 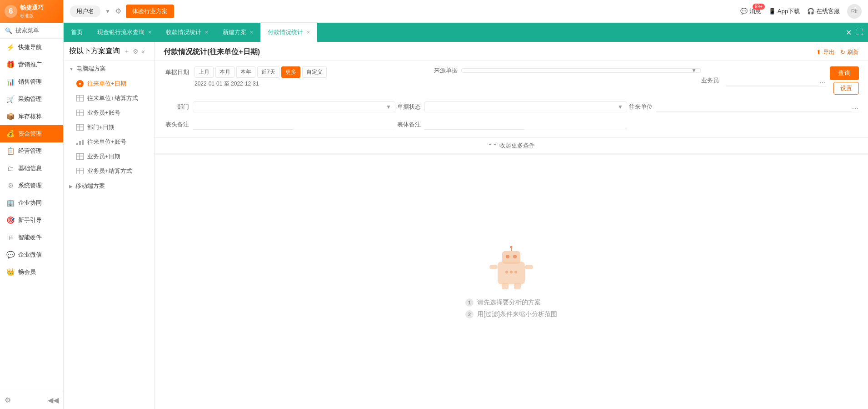 What do you see at coordinates (289, 32) in the screenshot?
I see `tab-payment-stats: 付款情况统计 ×` at bounding box center [289, 32].